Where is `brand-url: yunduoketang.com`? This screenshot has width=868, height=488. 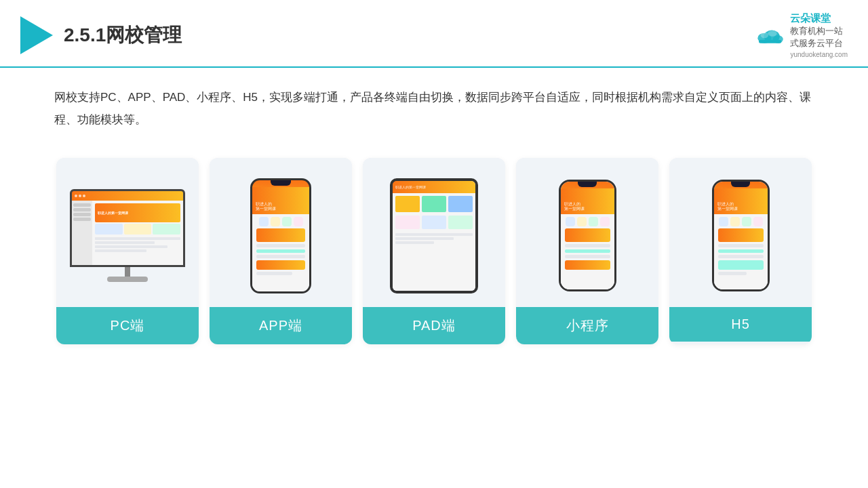
brand-url: yunduoketang.com is located at coordinates (819, 54).